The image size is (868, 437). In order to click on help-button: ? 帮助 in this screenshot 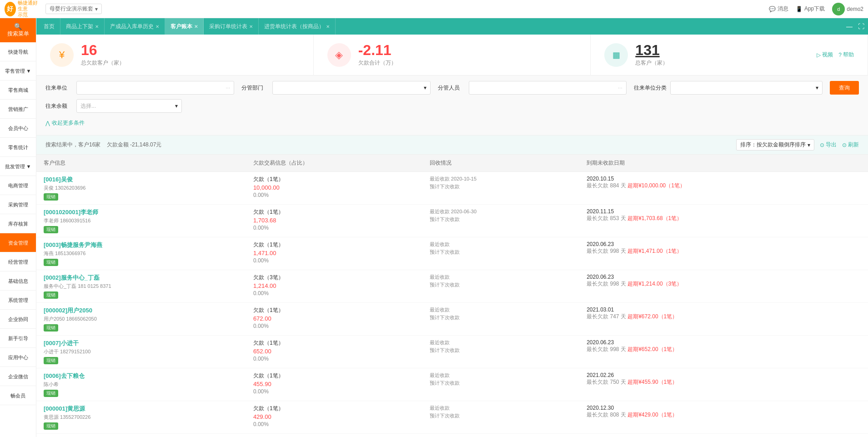, I will do `click(846, 55)`.